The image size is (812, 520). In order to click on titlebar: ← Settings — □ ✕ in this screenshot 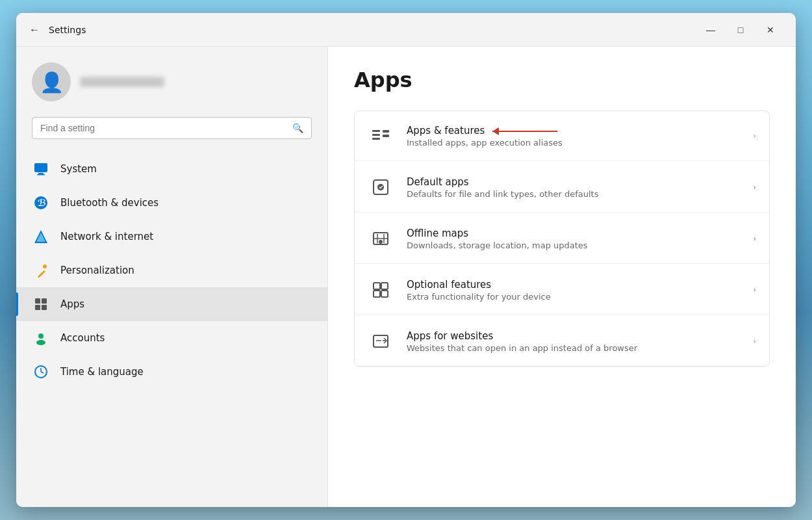, I will do `click(406, 30)`.